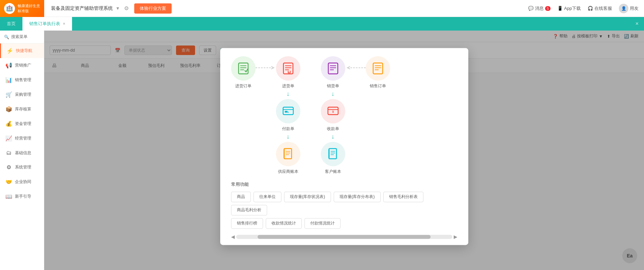  I want to click on logo-text: 畅康通好生意 标准版, so click(29, 8).